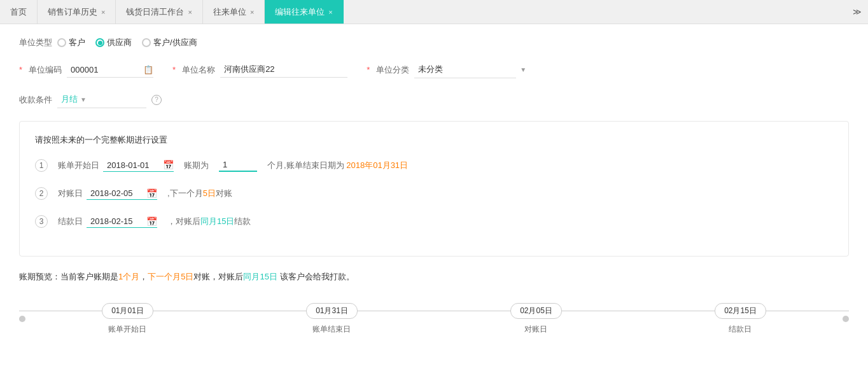  Describe the element at coordinates (129, 276) in the screenshot. I see `preview-part1: 1个月` at that location.